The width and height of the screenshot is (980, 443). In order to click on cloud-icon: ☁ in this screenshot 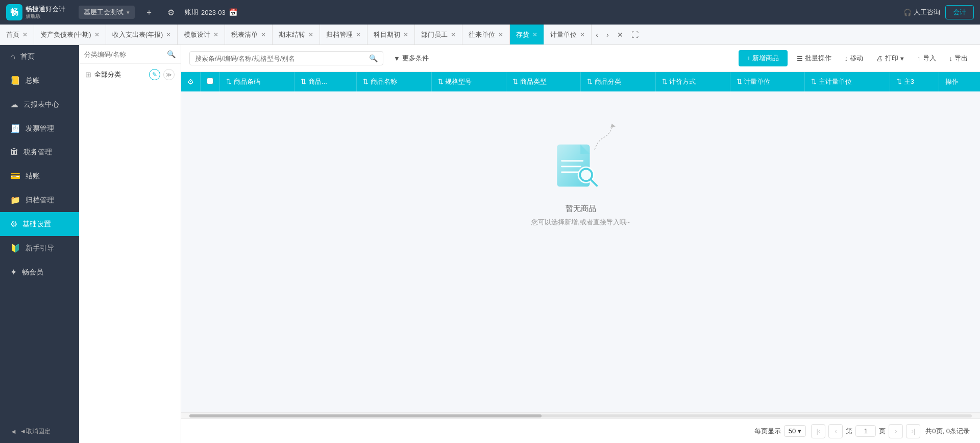, I will do `click(14, 104)`.